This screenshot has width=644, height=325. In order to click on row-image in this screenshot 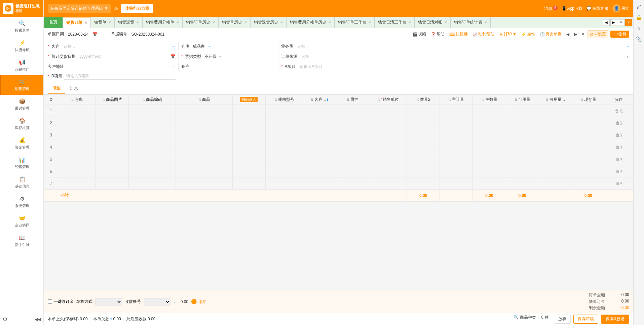, I will do `click(112, 111)`.